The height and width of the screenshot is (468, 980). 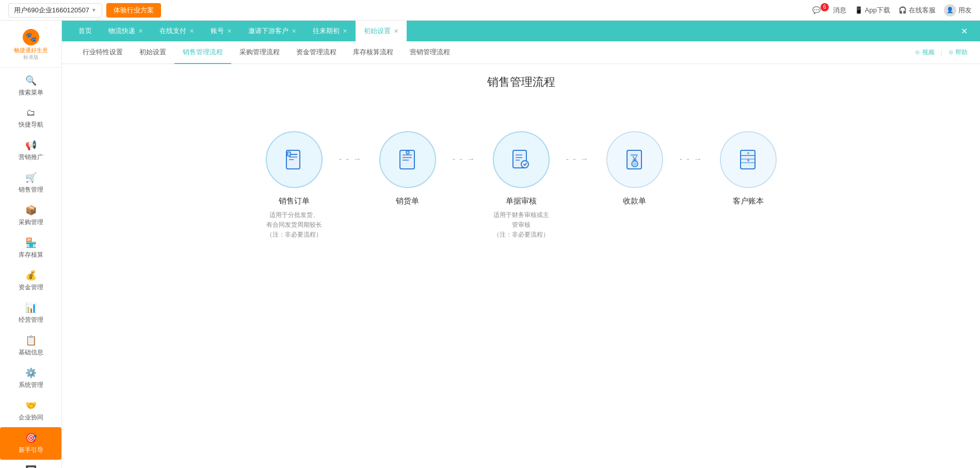 What do you see at coordinates (31, 281) in the screenshot?
I see `sidebar-item-finance: 💰 资金管理` at bounding box center [31, 281].